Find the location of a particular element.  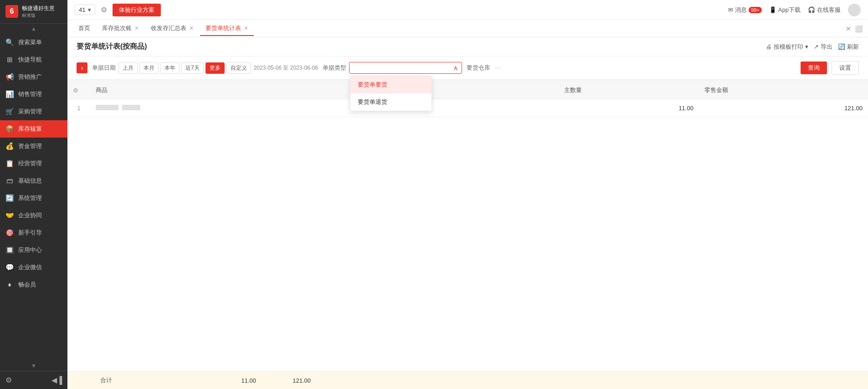

industry-btn: 体验行业方案 is located at coordinates (137, 10).